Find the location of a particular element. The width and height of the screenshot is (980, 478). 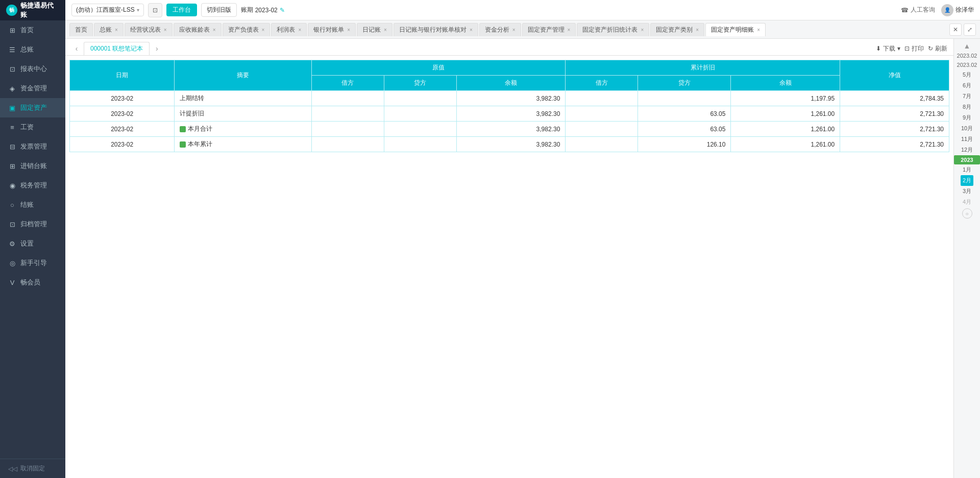

refresh-btn: ↻ 刷新 is located at coordinates (938, 49).